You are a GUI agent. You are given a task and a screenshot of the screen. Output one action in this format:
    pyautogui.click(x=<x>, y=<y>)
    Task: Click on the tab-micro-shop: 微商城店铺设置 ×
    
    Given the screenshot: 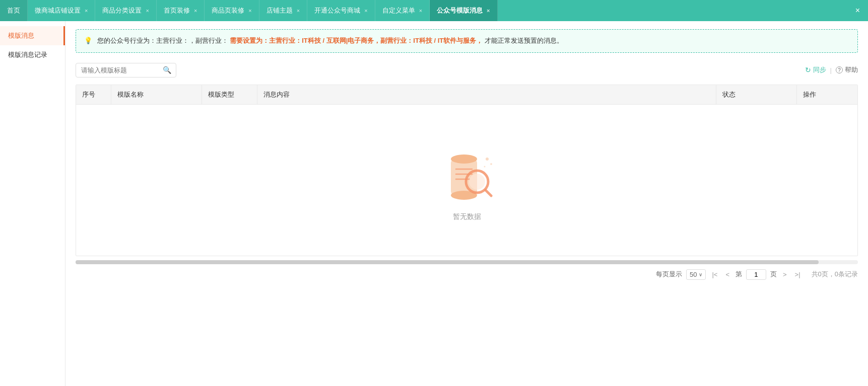 What is the action you would take?
    pyautogui.click(x=61, y=11)
    